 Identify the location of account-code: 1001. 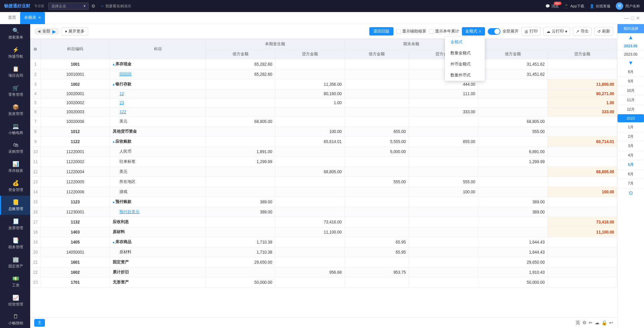
(75, 64).